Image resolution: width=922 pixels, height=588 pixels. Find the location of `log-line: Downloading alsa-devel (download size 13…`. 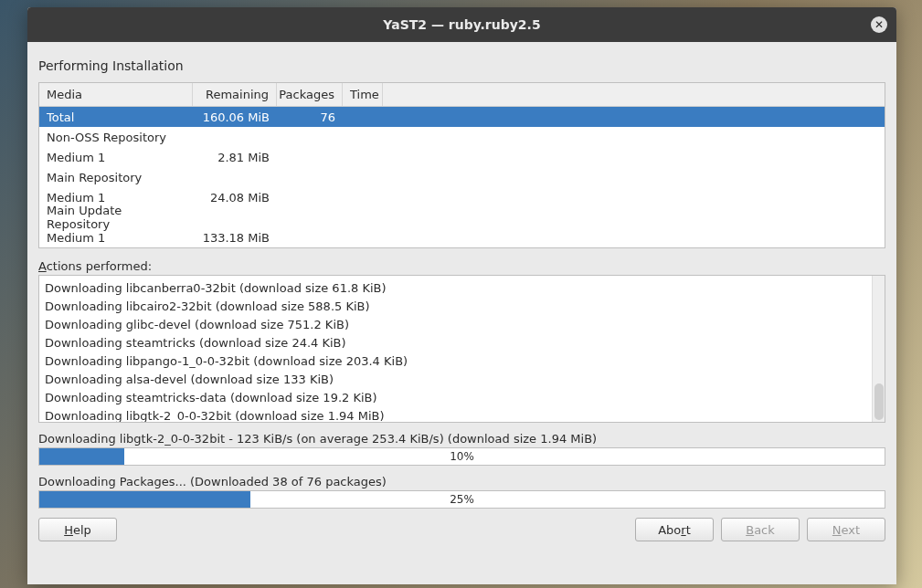

log-line: Downloading alsa-devel (download size 13… is located at coordinates (455, 380).